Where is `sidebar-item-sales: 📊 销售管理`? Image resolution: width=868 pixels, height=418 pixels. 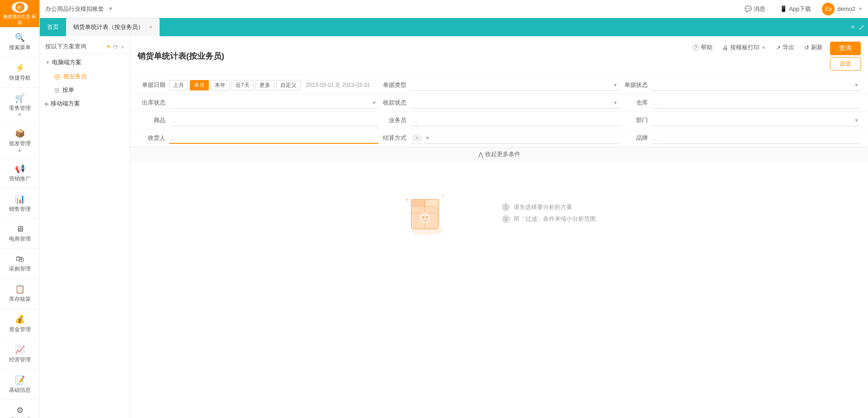 sidebar-item-sales: 📊 销售管理 is located at coordinates (20, 204).